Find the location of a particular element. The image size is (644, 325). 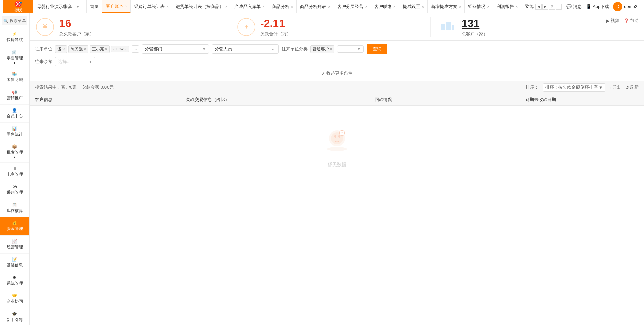

tab-retail-profit: 零售利润（× is located at coordinates (528, 7).